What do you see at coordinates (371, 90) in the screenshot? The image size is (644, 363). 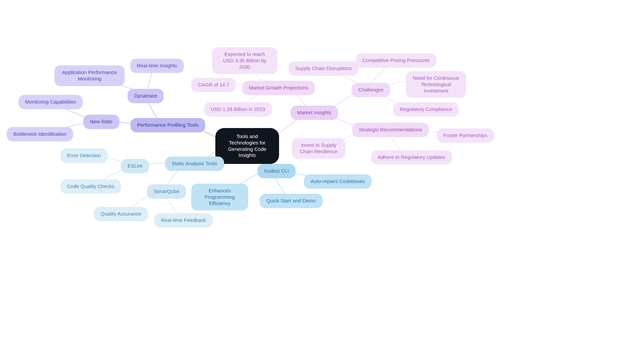 I see `node-challenges: Challenges` at bounding box center [371, 90].